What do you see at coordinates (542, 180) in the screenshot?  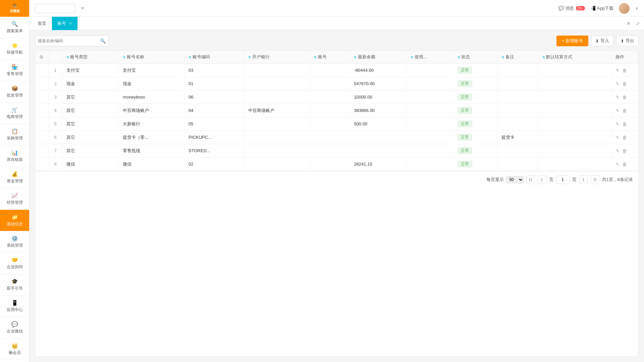 I see `page-prev-button: ⟨` at bounding box center [542, 180].